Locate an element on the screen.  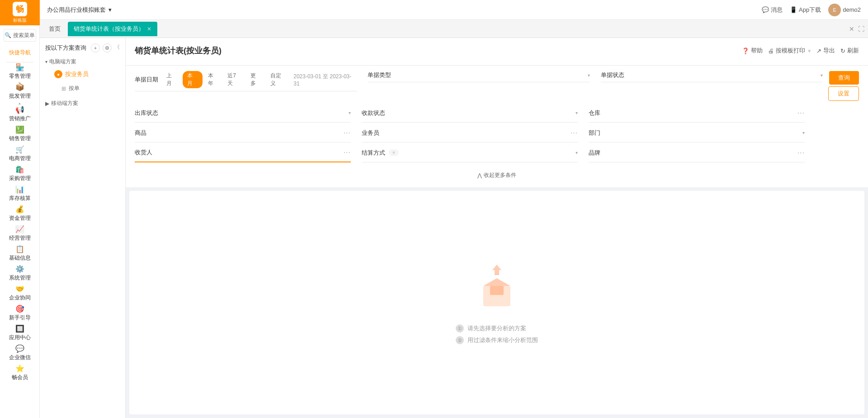
set-button: 设置 is located at coordinates (844, 94).